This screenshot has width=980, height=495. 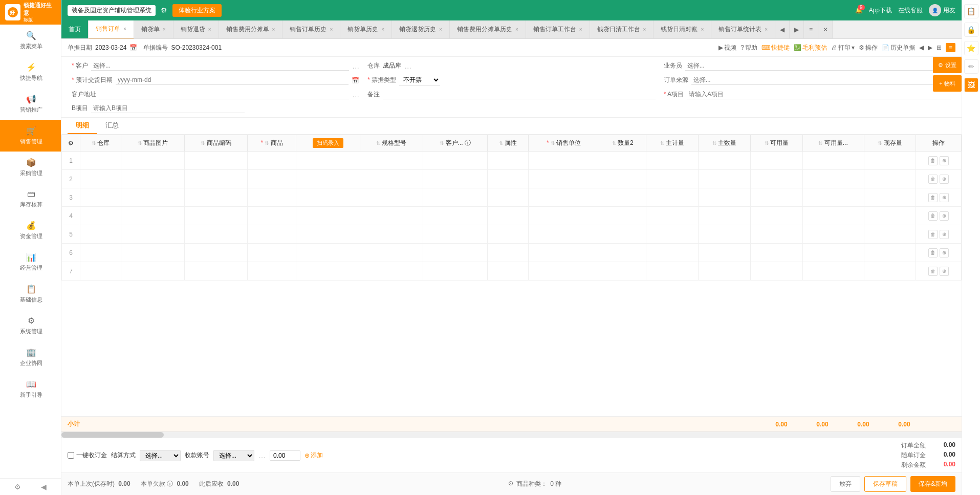 I want to click on row-2-copy-btn: ⊕, so click(x=944, y=179).